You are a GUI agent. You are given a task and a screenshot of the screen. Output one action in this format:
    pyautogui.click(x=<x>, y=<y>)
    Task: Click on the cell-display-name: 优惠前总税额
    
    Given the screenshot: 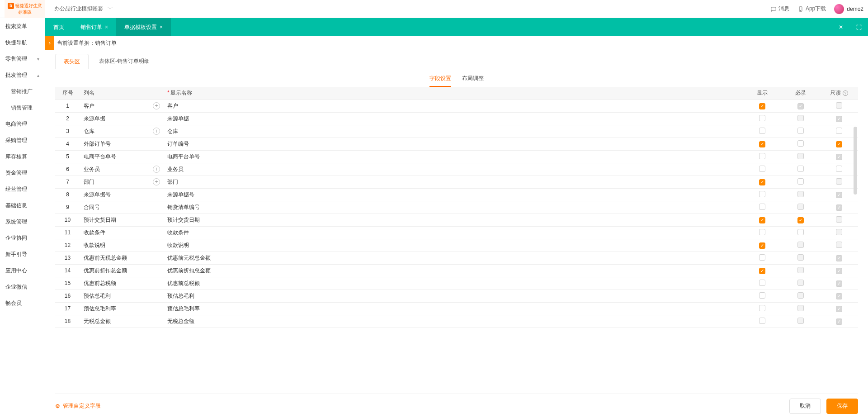 What is the action you would take?
    pyautogui.click(x=453, y=283)
    